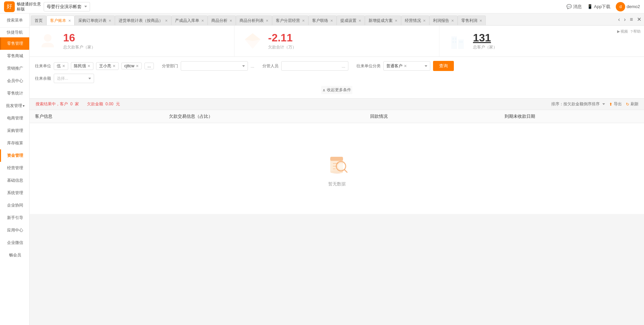  I want to click on sort-select: 排序：按欠款金额倒序排序, so click(578, 104).